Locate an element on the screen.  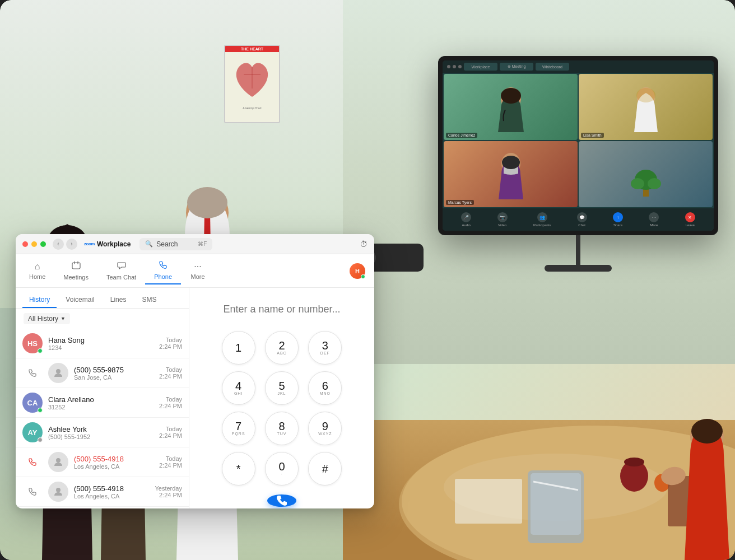
left-panel: History Voicemail Lines SMS All History … is located at coordinates (103, 398).